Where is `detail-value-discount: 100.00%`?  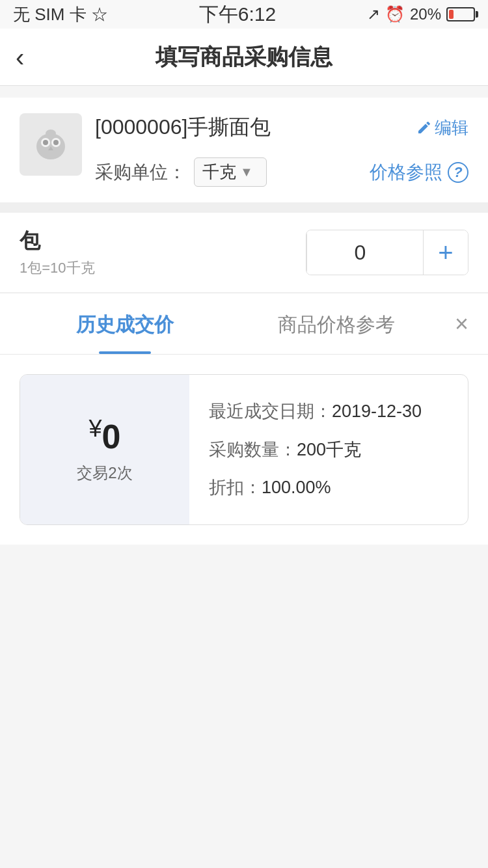 detail-value-discount: 100.00% is located at coordinates (297, 487).